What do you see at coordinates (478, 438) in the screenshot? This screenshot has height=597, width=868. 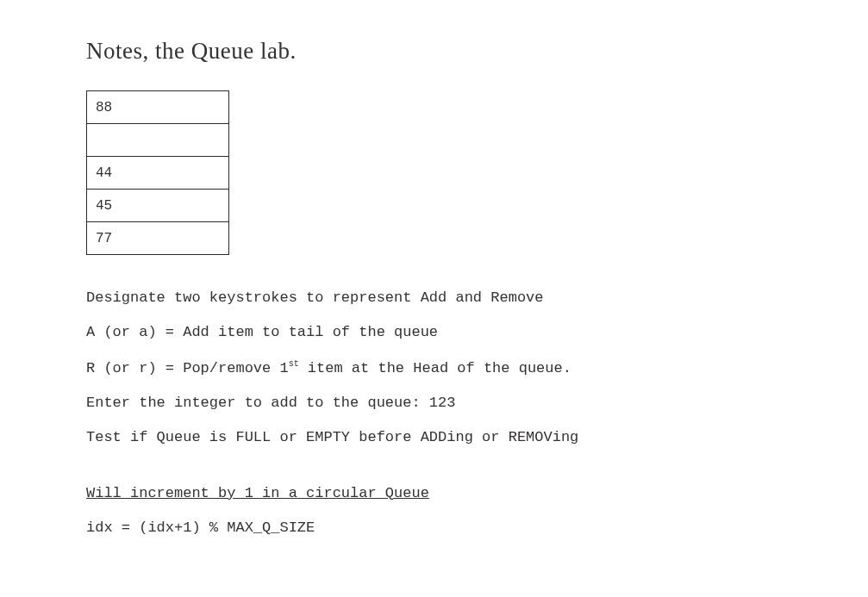 I see `line-test: Test if Queue is FULL or EMPTY before AD…` at bounding box center [478, 438].